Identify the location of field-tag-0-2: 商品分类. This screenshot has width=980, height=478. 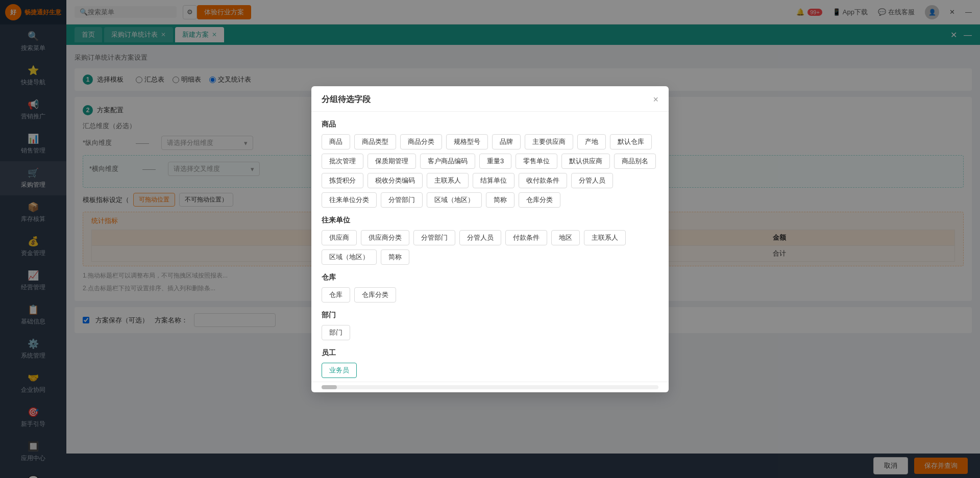
(421, 142).